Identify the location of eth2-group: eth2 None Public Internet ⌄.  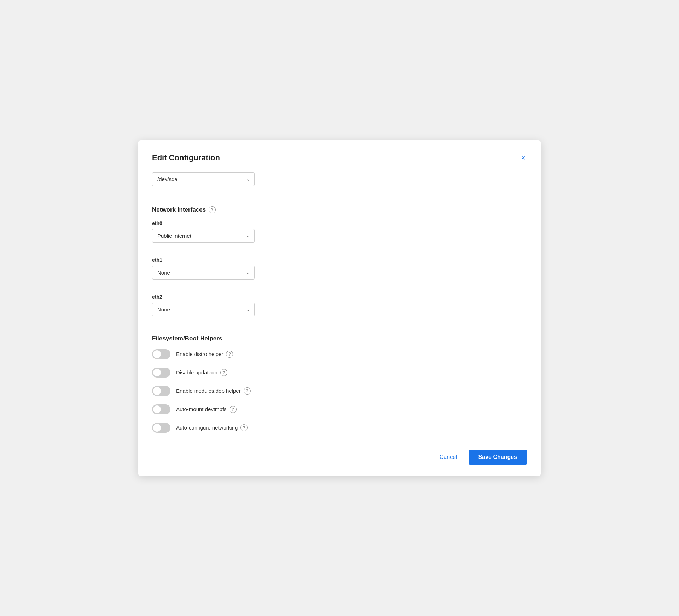
(340, 305).